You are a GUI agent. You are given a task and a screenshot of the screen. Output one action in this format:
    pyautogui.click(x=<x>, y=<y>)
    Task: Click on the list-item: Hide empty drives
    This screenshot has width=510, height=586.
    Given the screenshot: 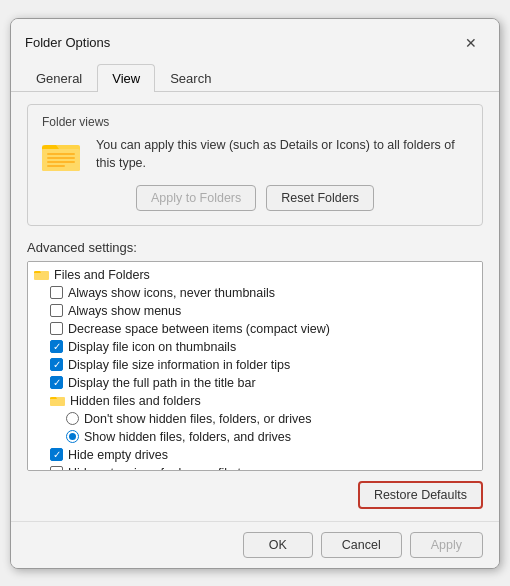 What is the action you would take?
    pyautogui.click(x=255, y=455)
    